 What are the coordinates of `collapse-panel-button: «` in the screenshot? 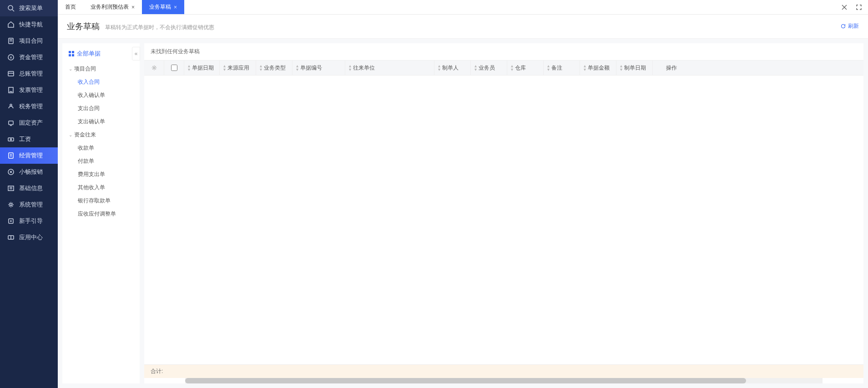 It's located at (136, 54).